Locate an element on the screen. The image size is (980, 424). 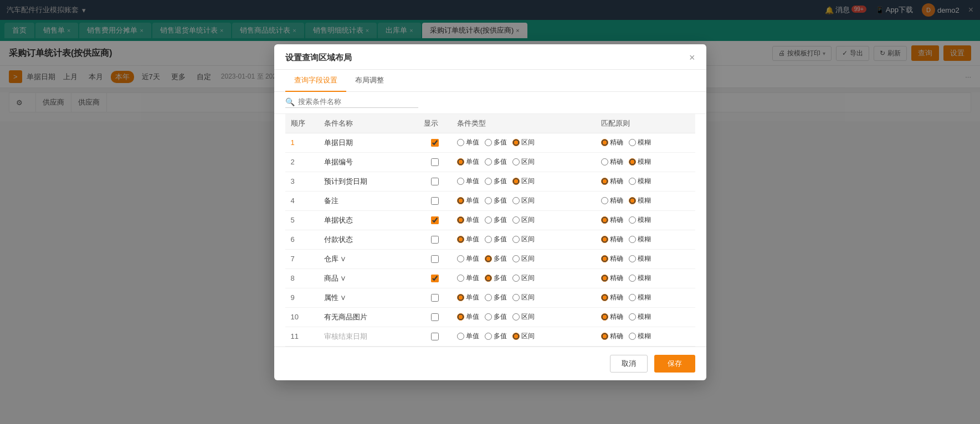
dialog-tabs: 查询字段设置 布局调整 is located at coordinates (490, 81).